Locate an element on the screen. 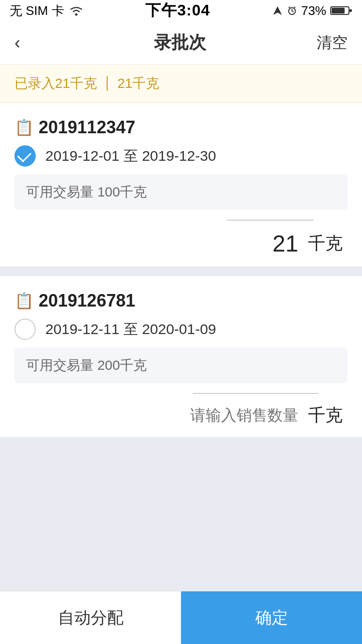  batch2-header: 📋 2019126781 is located at coordinates (181, 294).